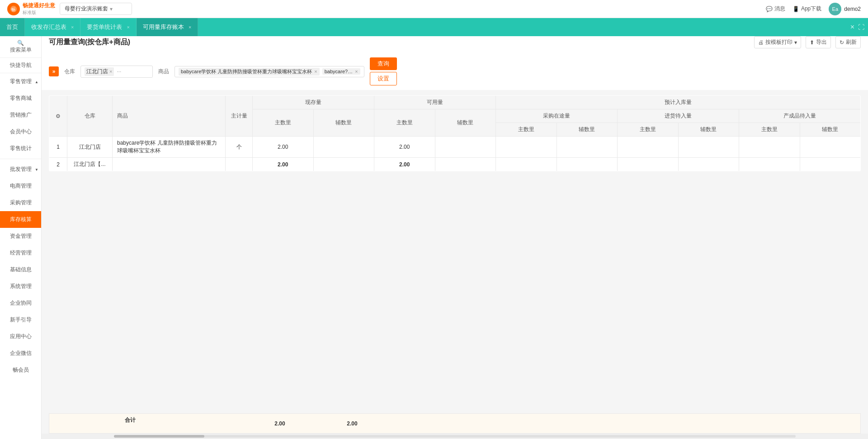 The width and height of the screenshot is (868, 439). Describe the element at coordinates (526, 130) in the screenshot. I see `th-purchase-main: 主数里` at that location.